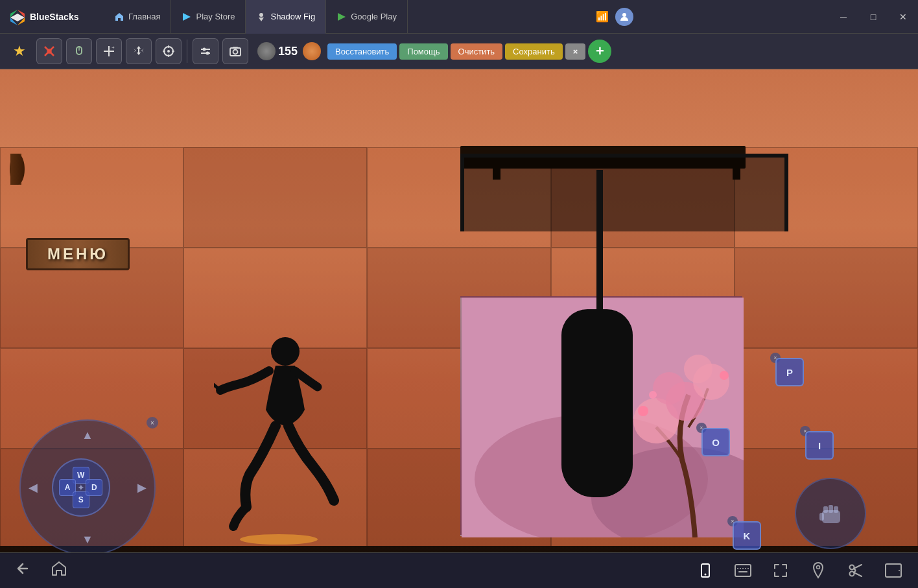  Describe the element at coordinates (94, 488) in the screenshot. I see `key-d-button: D` at that location.